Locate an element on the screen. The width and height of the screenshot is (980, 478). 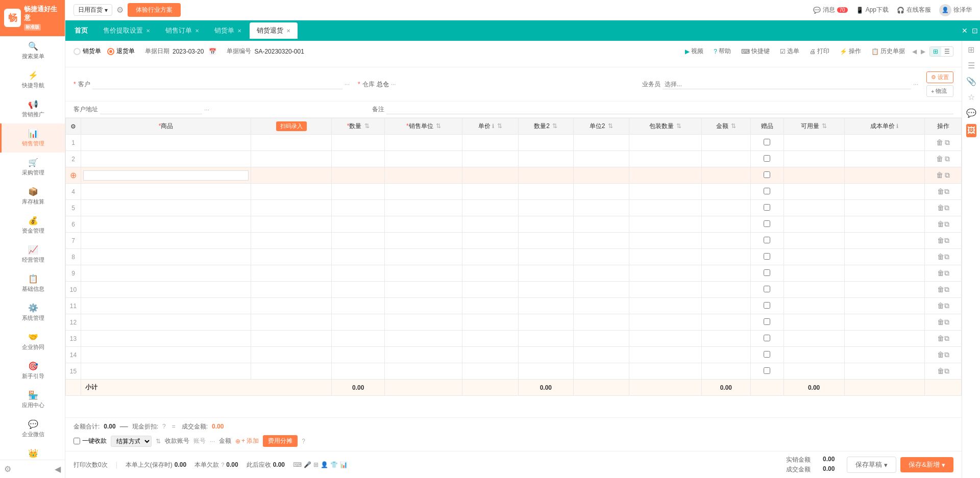
list-view-btn: ☰ is located at coordinates (947, 52).